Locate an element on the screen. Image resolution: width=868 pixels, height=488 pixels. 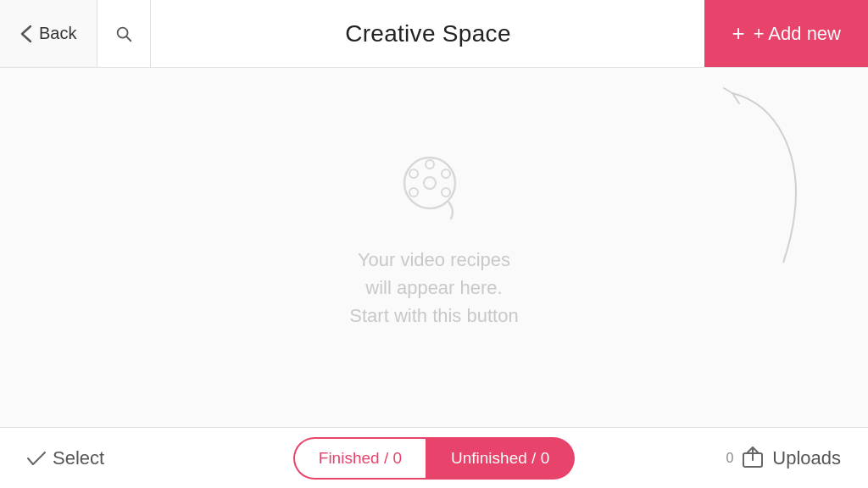
page-title: Creative Space is located at coordinates (427, 34).